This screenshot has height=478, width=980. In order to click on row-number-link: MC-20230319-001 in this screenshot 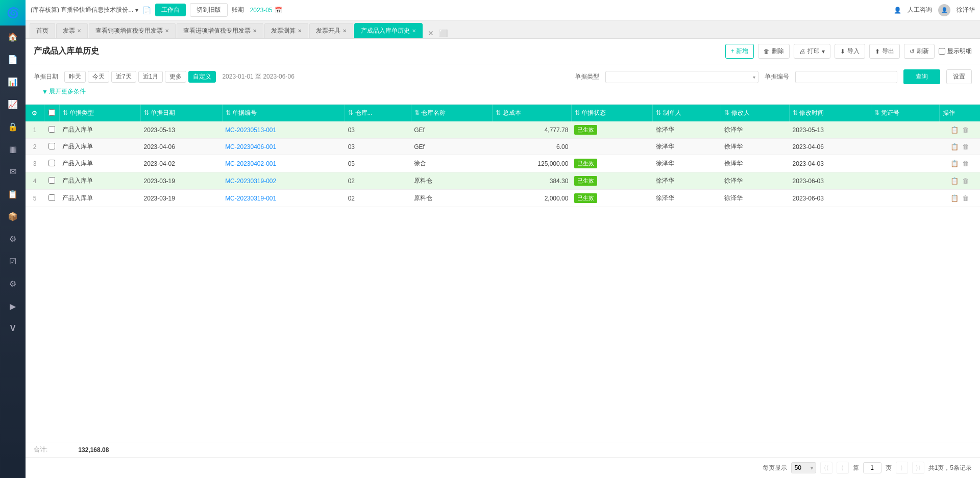, I will do `click(251, 198)`.